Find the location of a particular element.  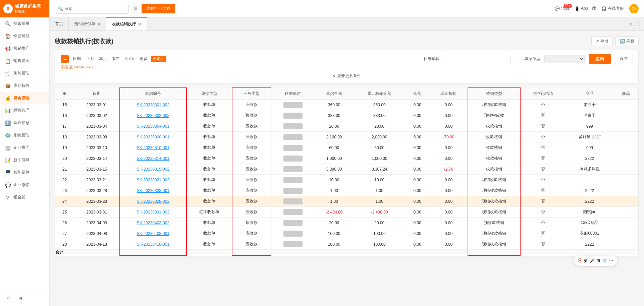

col-include-settled: 包含已结清 is located at coordinates (543, 94).